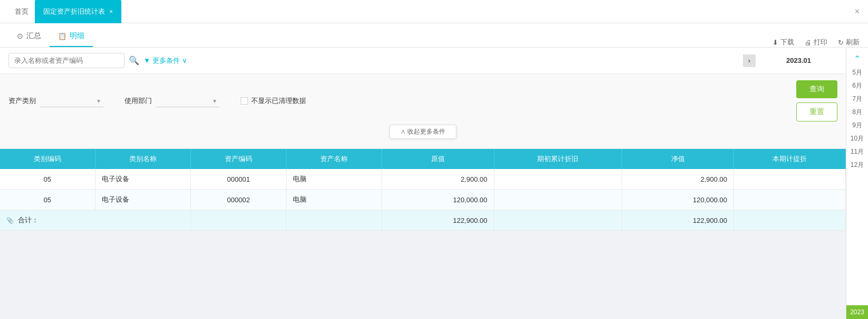 Image resolution: width=868 pixels, height=319 pixels. I want to click on table-header-row: 类别编码 类别名称 资产编码 资产名称 原值 期初累计折旧 净值 本期计提折, so click(423, 159).